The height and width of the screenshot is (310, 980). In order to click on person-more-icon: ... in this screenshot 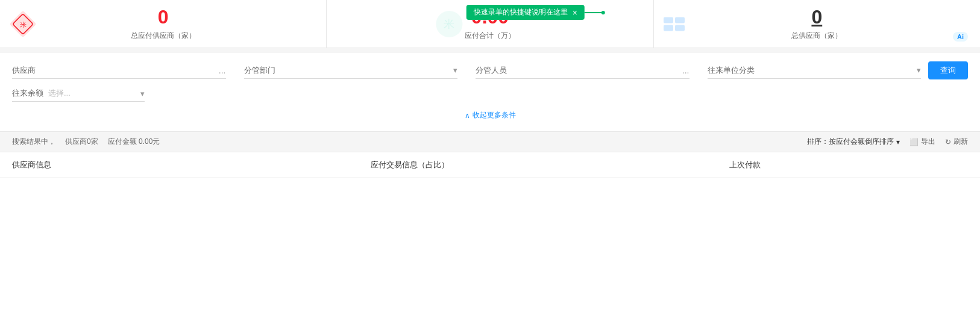, I will do `click(686, 70)`.